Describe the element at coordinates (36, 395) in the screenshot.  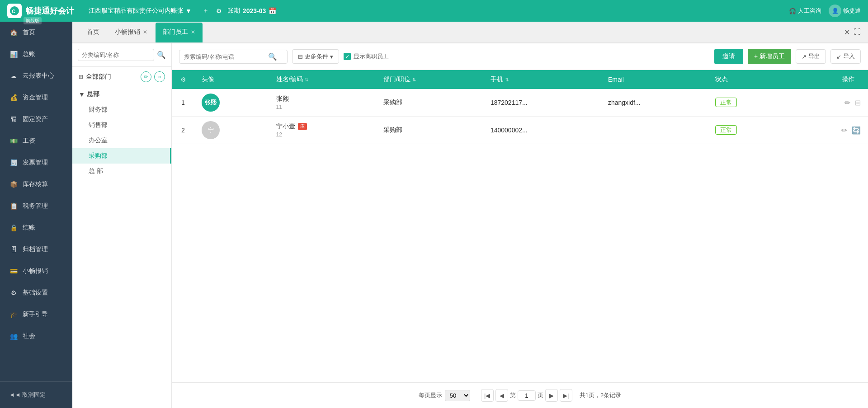
I see `sidebar-bottom: ◄◄ 取消固定` at that location.